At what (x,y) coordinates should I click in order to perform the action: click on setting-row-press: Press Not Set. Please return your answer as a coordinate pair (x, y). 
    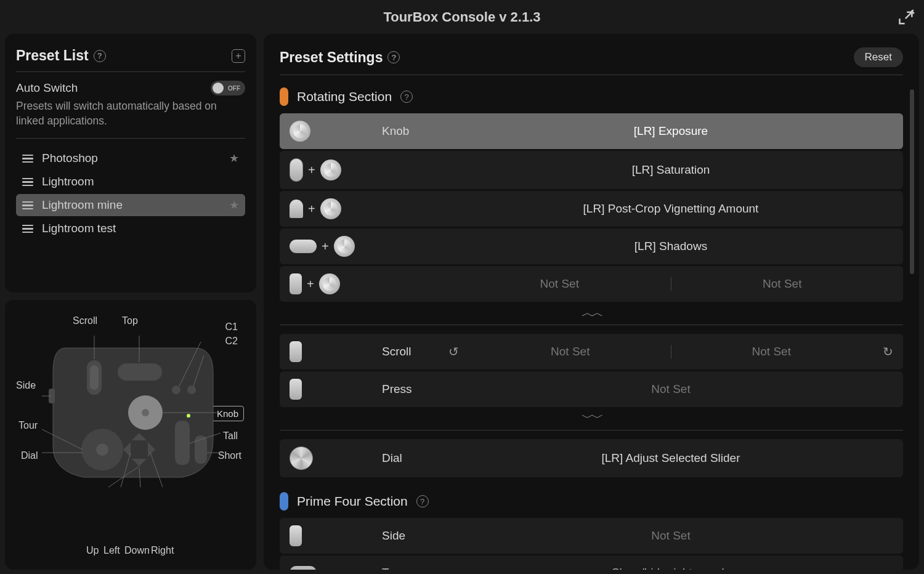
    Looking at the image, I should click on (591, 389).